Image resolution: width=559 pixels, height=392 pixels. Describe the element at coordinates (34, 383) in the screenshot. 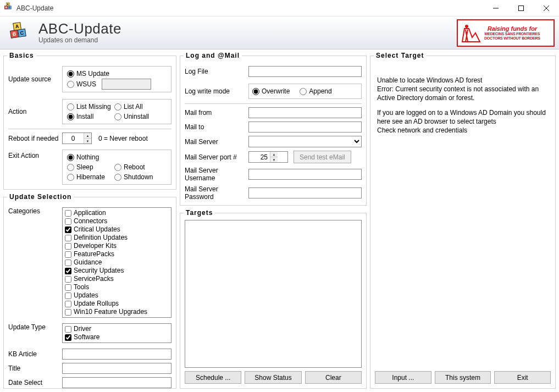

I see `date-label: Date Select` at that location.